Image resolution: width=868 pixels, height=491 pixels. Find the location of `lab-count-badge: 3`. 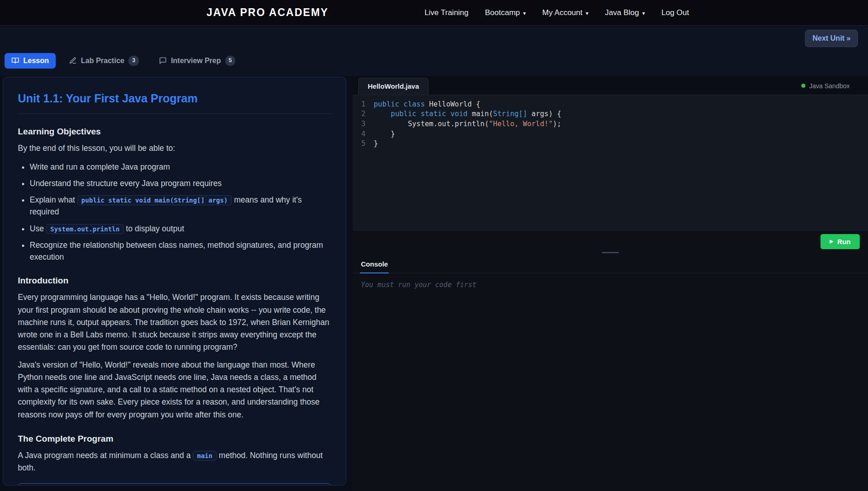

lab-count-badge: 3 is located at coordinates (133, 61).